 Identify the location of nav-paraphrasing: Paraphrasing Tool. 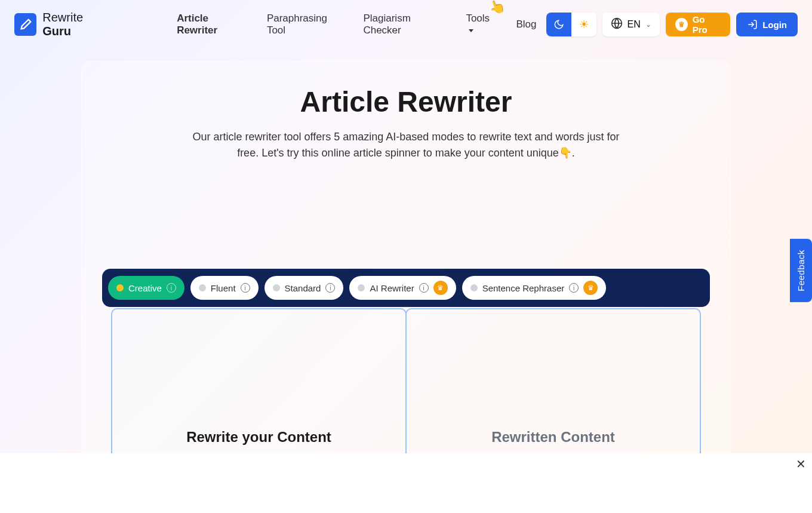
(307, 24).